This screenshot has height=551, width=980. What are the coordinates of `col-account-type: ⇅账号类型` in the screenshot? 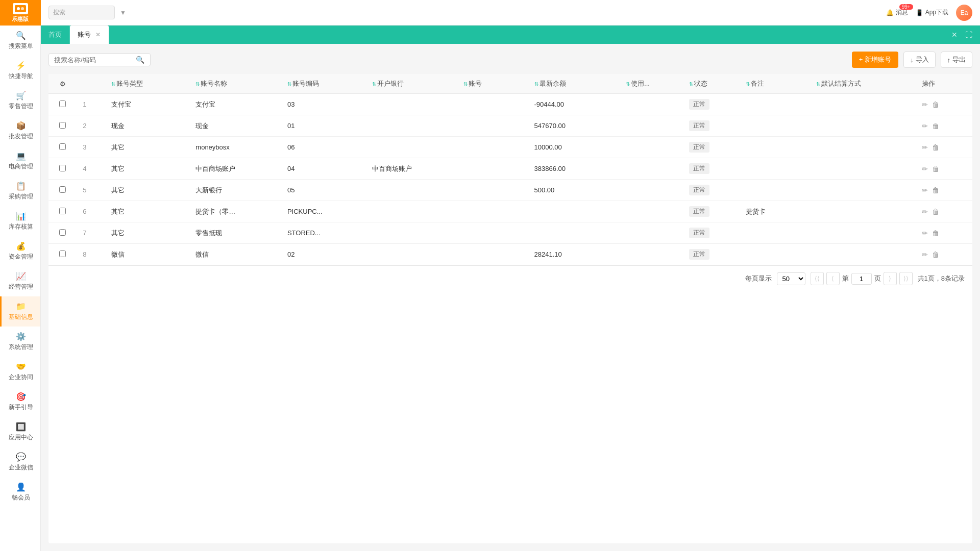 It's located at (148, 84).